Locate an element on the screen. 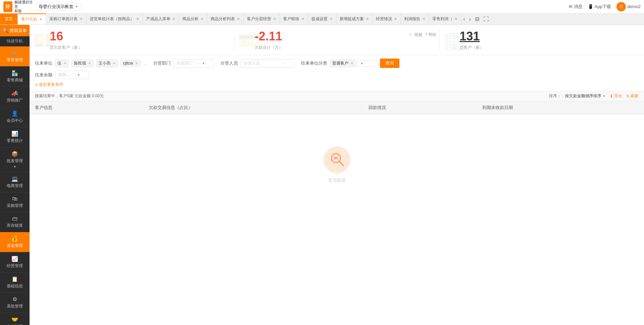 The height and width of the screenshot is (325, 644). tab-next-btn: › is located at coordinates (470, 19).